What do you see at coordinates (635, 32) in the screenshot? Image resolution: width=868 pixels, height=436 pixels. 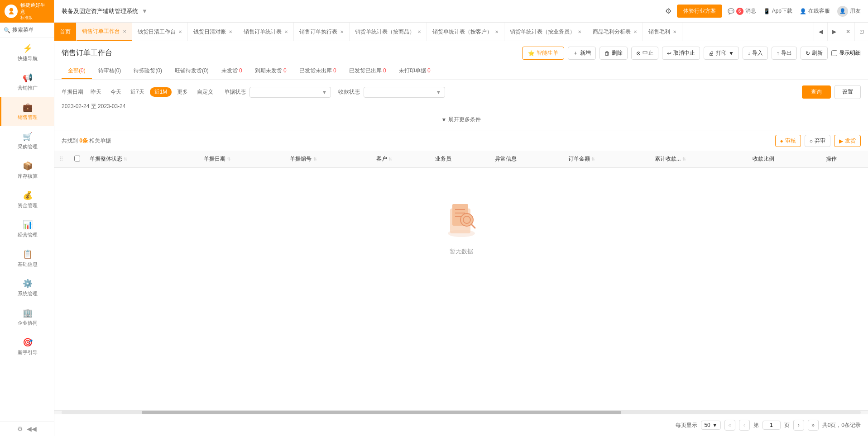 I see `tab-product-margin-close: ✕` at bounding box center [635, 32].